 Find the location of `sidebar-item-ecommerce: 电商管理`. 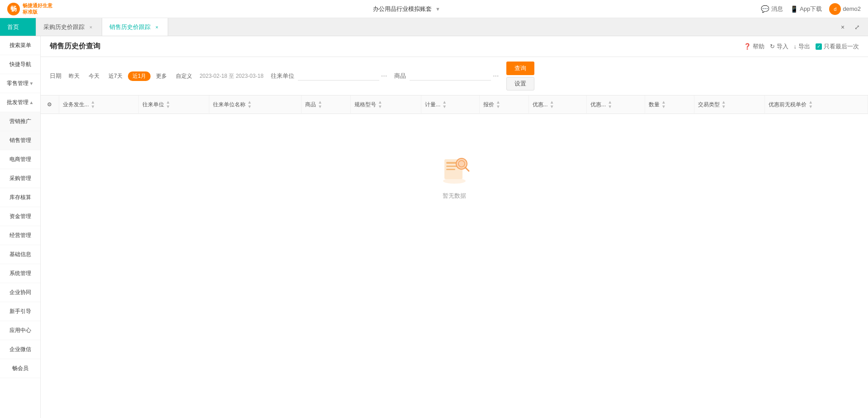

sidebar-item-ecommerce: 电商管理 is located at coordinates (20, 160).